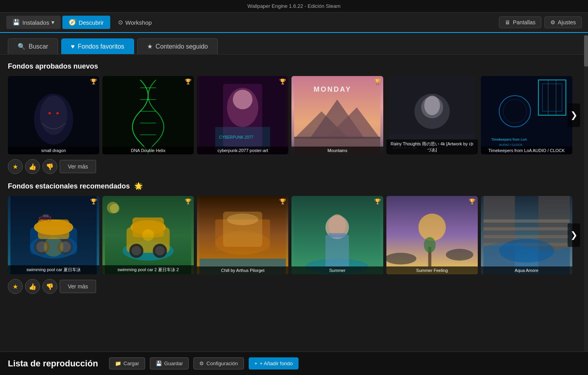 Image resolution: width=588 pixels, height=375 pixels. What do you see at coordinates (218, 364) in the screenshot?
I see `configuracion-button: ⚙ Configuración` at bounding box center [218, 364].